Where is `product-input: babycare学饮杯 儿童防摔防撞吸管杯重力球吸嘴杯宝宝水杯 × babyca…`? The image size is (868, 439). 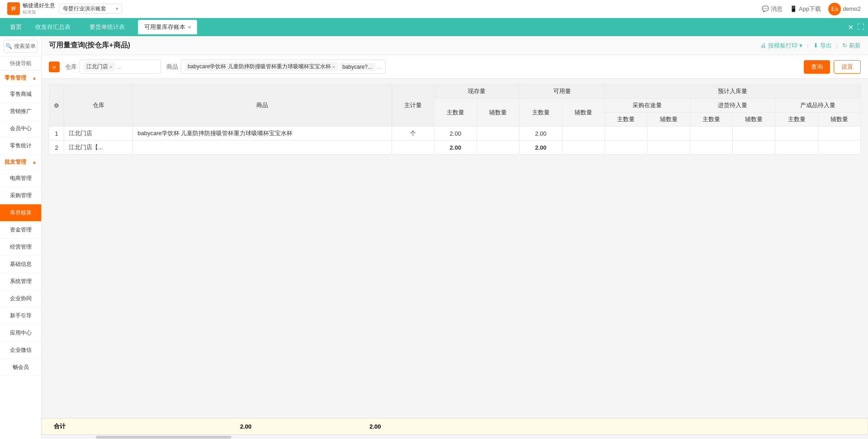 product-input: babycare学饮杯 儿童防摔防撞吸管杯重力球吸嘴杯宝宝水杯 × babyca… is located at coordinates (283, 67).